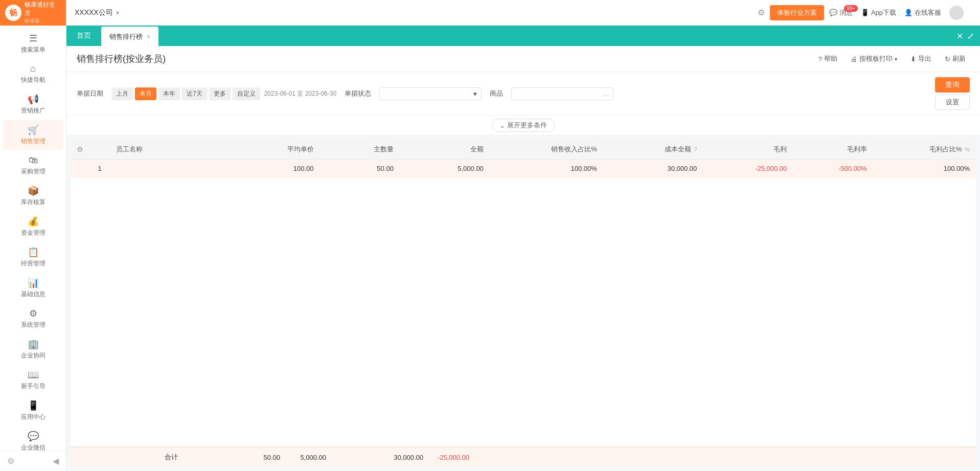  What do you see at coordinates (33, 235) in the screenshot?
I see `sidebar: 畅 畅康通好生意 标准版 ☰ 搜索菜单 ⌂ 快捷导航 📢 营销推广 🛒 销售管理…` at bounding box center [33, 235].